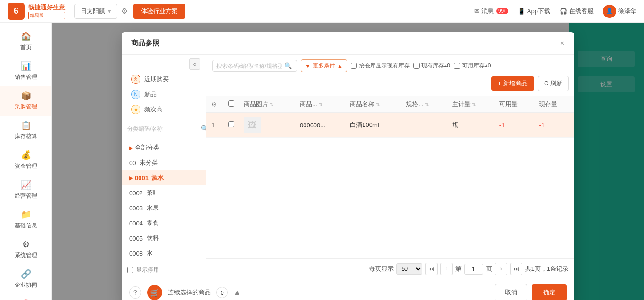 This screenshot has height=300, width=644. I want to click on operations-icon: 📈, so click(26, 185).